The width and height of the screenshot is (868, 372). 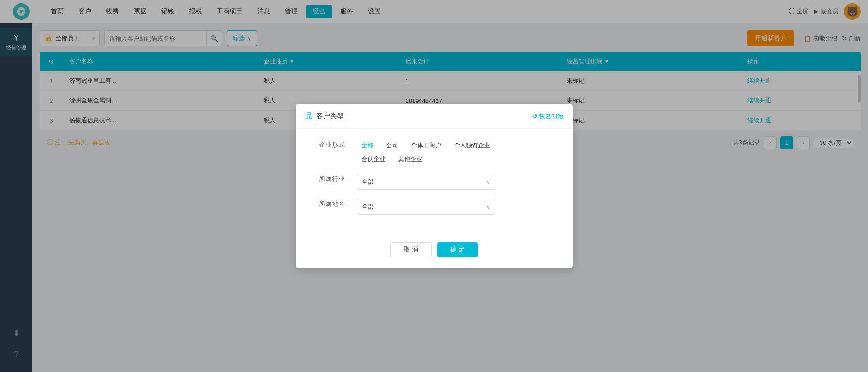 What do you see at coordinates (458, 159) in the screenshot?
I see `enterprise-option-list-2: 合伙企业 其他企业` at bounding box center [458, 159].